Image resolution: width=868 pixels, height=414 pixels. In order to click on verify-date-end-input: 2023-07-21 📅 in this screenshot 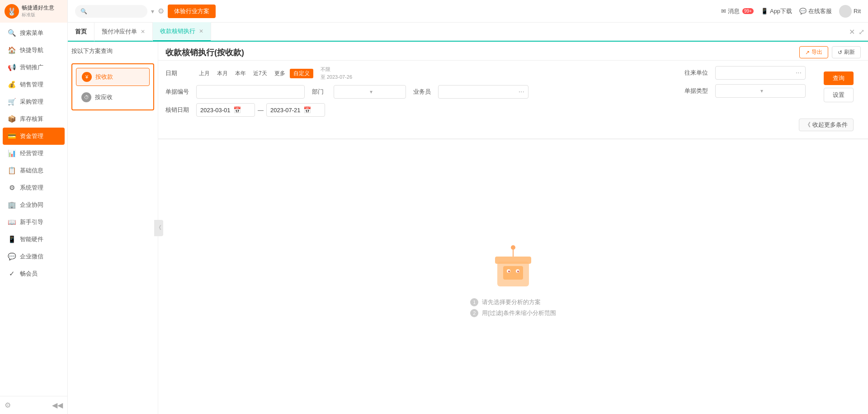, I will do `click(296, 110)`.